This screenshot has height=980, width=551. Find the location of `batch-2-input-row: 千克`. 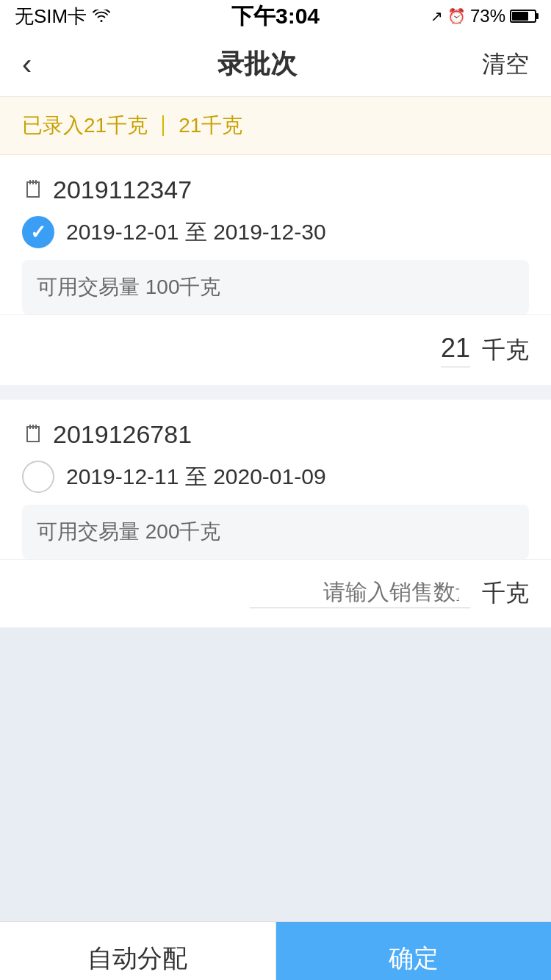

batch-2-input-row: 千克 is located at coordinates (276, 594).